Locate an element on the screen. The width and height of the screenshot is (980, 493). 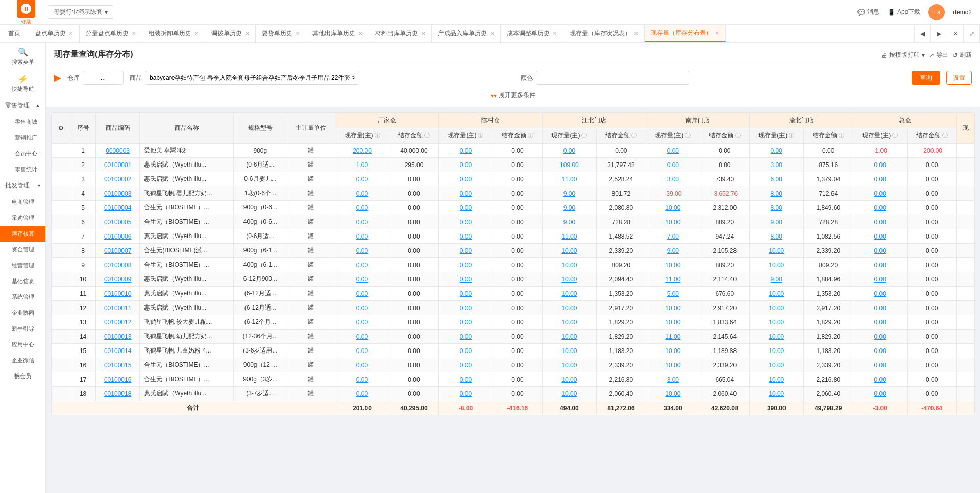
color-input is located at coordinates (612, 78).